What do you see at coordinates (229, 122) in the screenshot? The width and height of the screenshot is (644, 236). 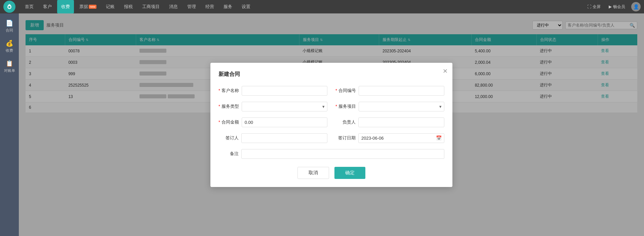 I see `amount-label: 合同金额` at bounding box center [229, 122].